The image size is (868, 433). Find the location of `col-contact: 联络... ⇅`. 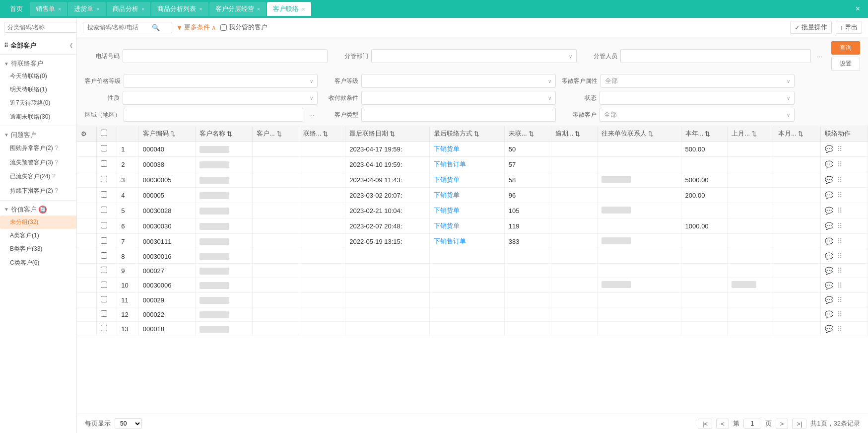

col-contact: 联络... ⇅ is located at coordinates (322, 134).